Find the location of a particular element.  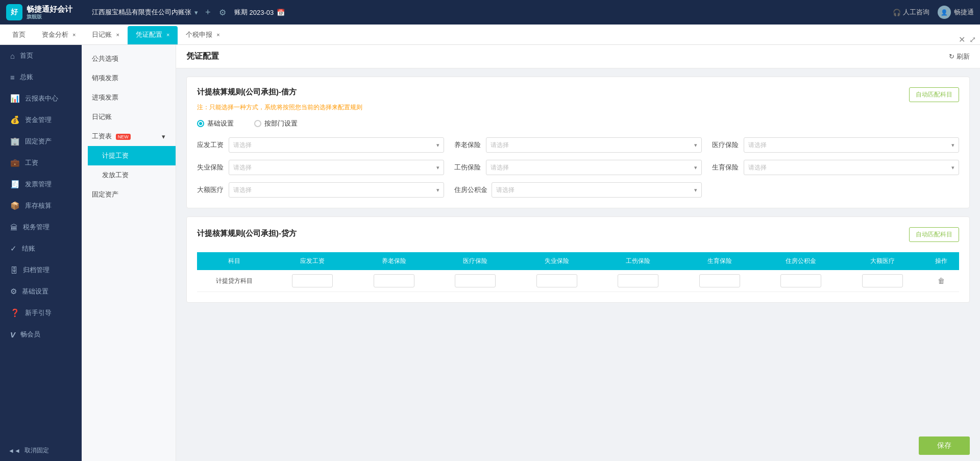

radio-dept-label: 按部门设置 is located at coordinates (281, 124).